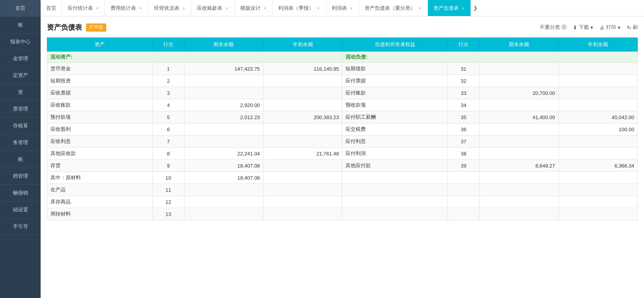 The image size is (644, 298). What do you see at coordinates (20, 9) in the screenshot?
I see `sidebar-item-home: 首页` at bounding box center [20, 9].